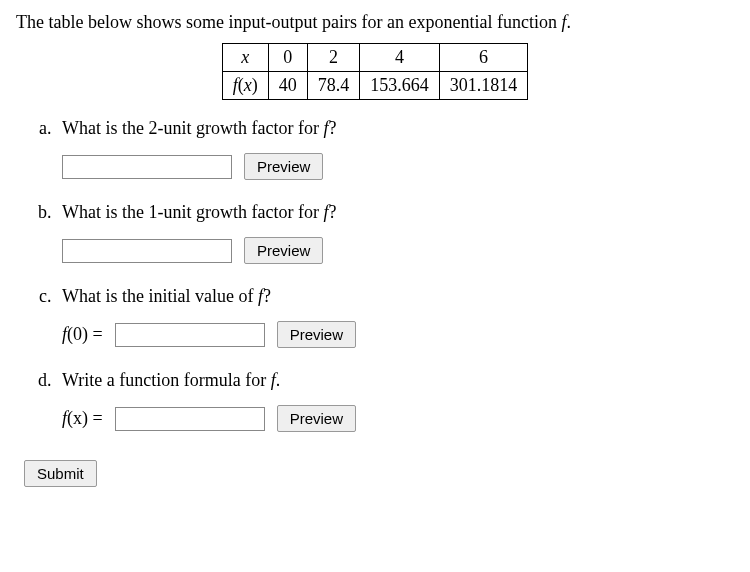 The width and height of the screenshot is (750, 572). I want to click on part-d-qsuffix: ., so click(278, 380).